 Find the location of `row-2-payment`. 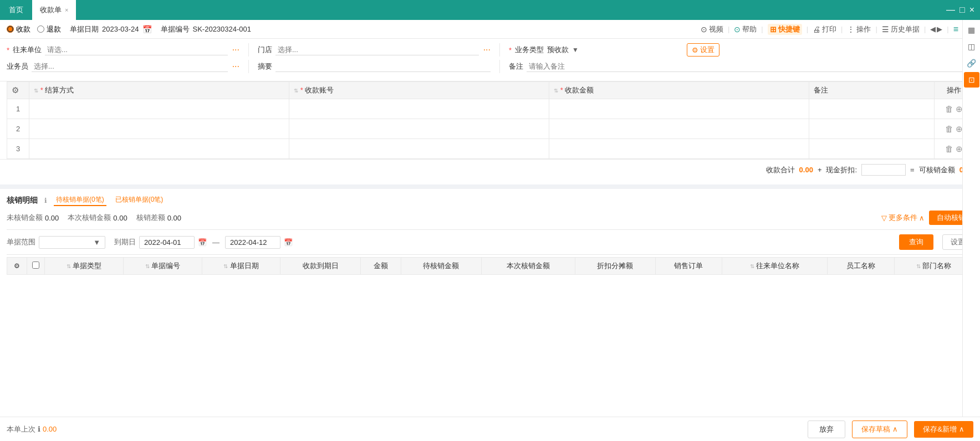

row-2-payment is located at coordinates (160, 129).